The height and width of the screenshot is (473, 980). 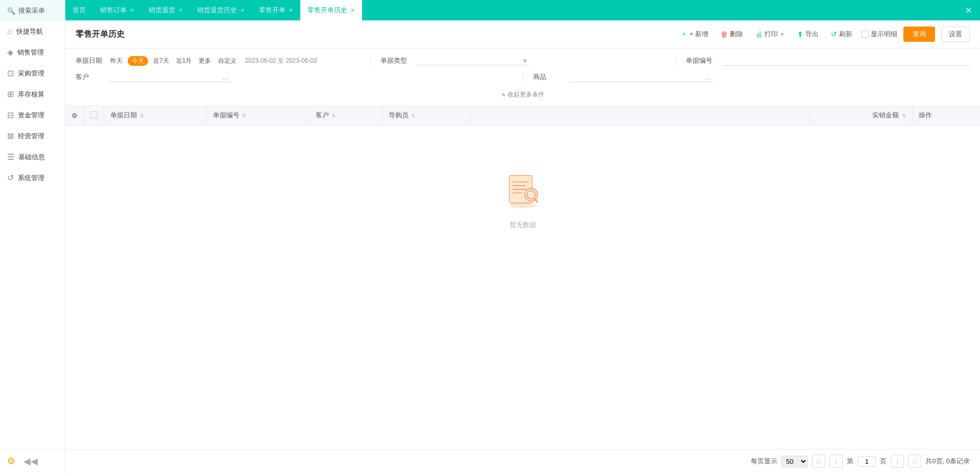 What do you see at coordinates (736, 34) in the screenshot?
I see `delete-label: 删除` at bounding box center [736, 34].